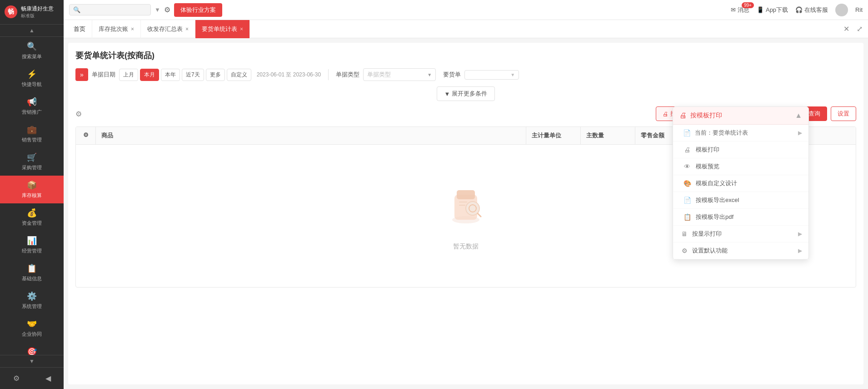 The height and width of the screenshot is (389, 868). I want to click on type-select: 单据类型 ▼, so click(399, 75).